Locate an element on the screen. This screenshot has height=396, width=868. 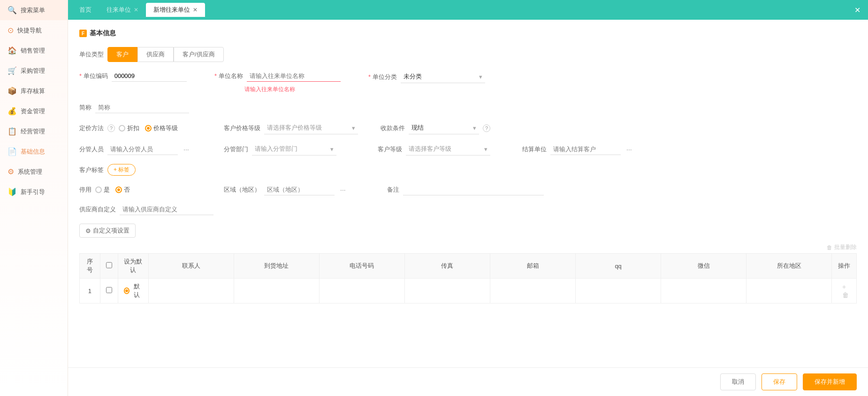
sidebar-item-search: 🔍 搜索菜单 is located at coordinates (34, 10).